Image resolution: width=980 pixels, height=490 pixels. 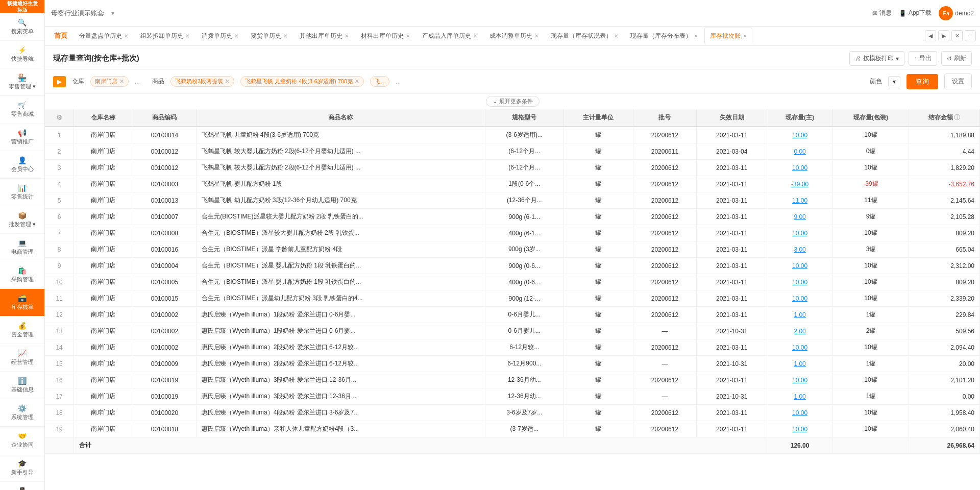 I want to click on warehouse-more: ..., so click(x=137, y=82).